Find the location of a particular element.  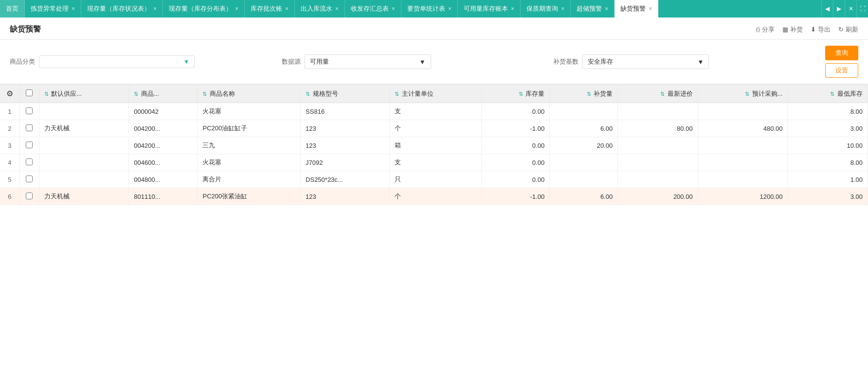

tab-close-shortage: × is located at coordinates (650, 9).